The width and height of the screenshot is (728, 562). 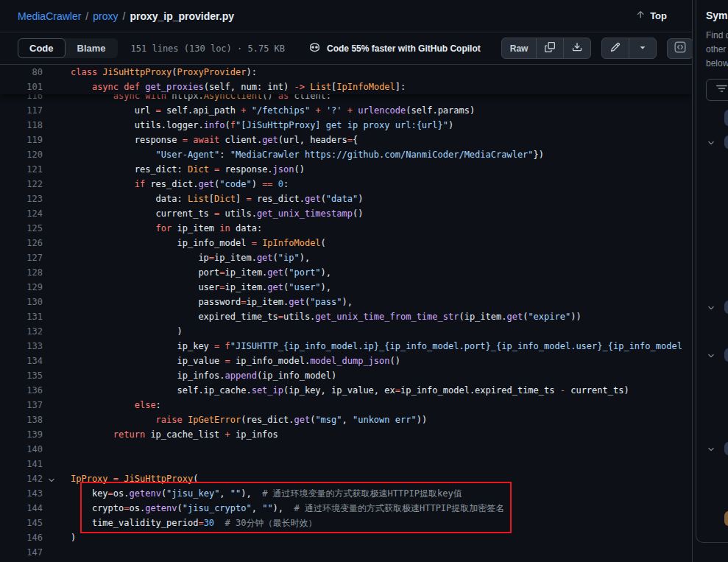 I want to click on line-number: 140, so click(x=21, y=449).